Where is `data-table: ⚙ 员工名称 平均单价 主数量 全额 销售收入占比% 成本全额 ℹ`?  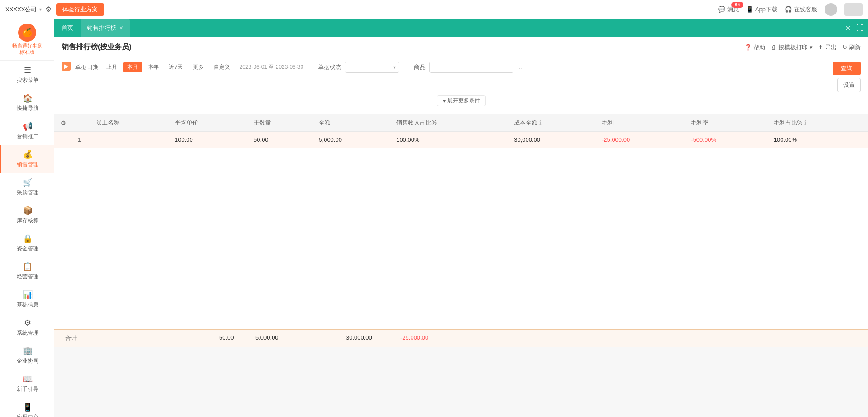
data-table: ⚙ 员工名称 平均单价 主数量 全额 销售收入占比% 成本全额 ℹ is located at coordinates (461, 131).